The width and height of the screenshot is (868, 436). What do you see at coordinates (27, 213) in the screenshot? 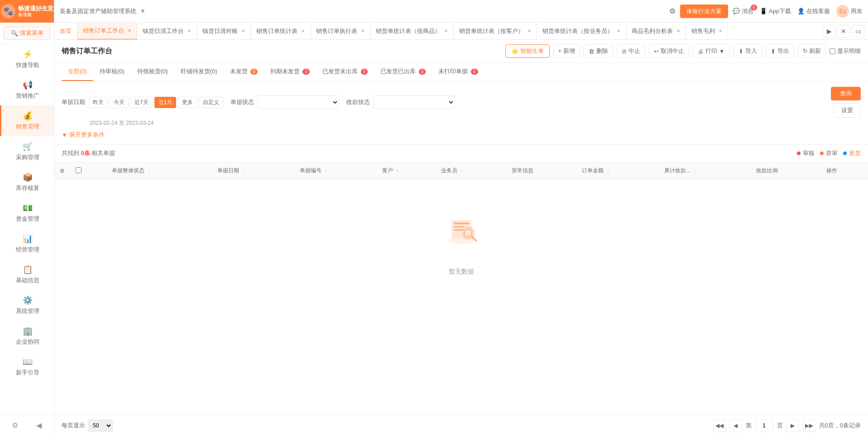
I see `sidebar-nav-item-finance: 💵 资金管理` at bounding box center [27, 213].